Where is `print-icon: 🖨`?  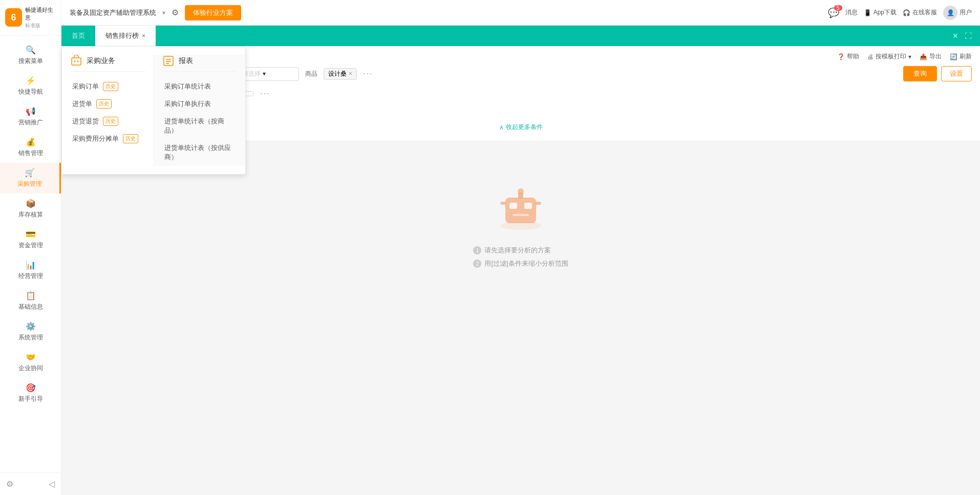 print-icon: 🖨 is located at coordinates (870, 57).